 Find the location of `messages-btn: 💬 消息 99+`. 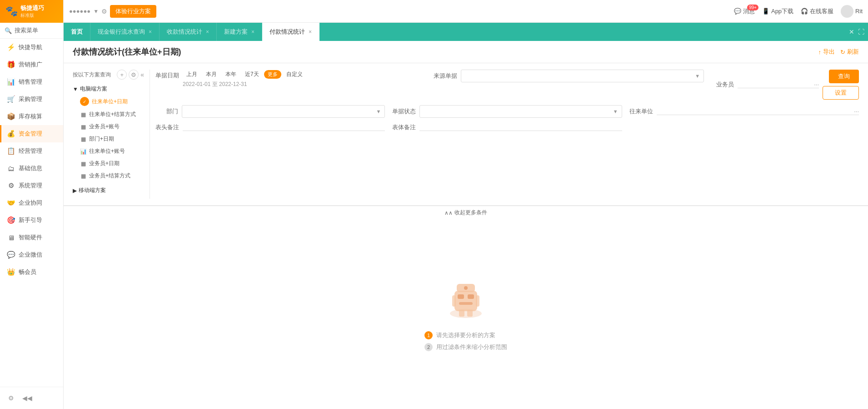

messages-btn: 💬 消息 99+ is located at coordinates (744, 11).